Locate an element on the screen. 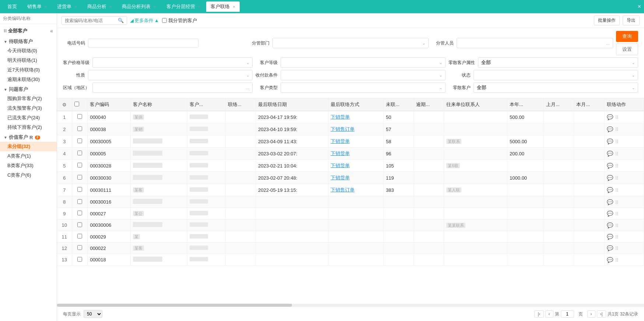 The width and height of the screenshot is (644, 321). sidebar-all-customers: ⁝⁝ 全部客户 « is located at coordinates (28, 31).